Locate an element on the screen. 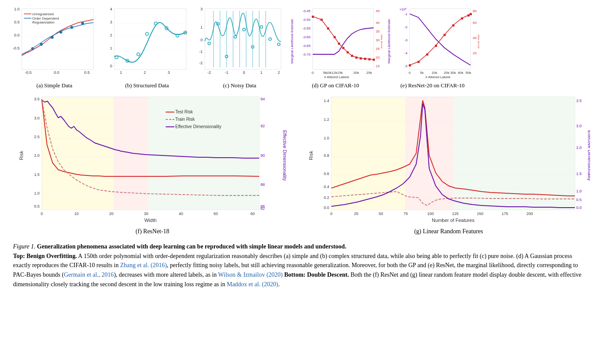 This screenshot has width=601, height=364. svg-text: 10k is located at coordinates (435, 73).